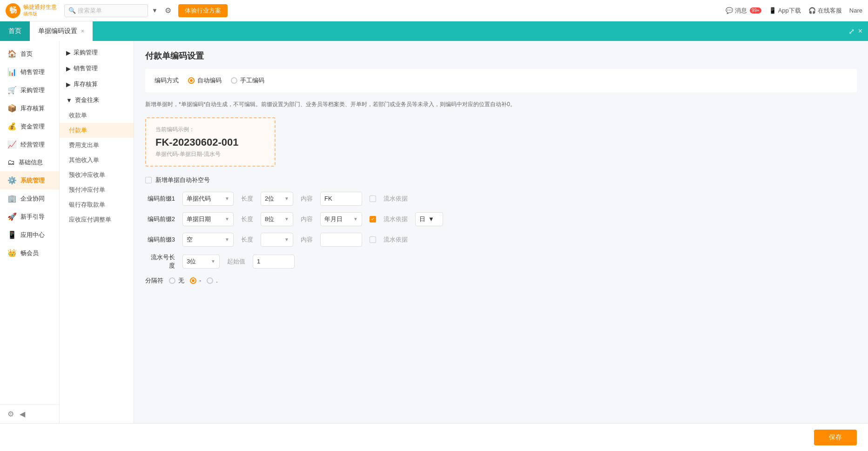  I want to click on app-download-label: App下载, so click(789, 11).